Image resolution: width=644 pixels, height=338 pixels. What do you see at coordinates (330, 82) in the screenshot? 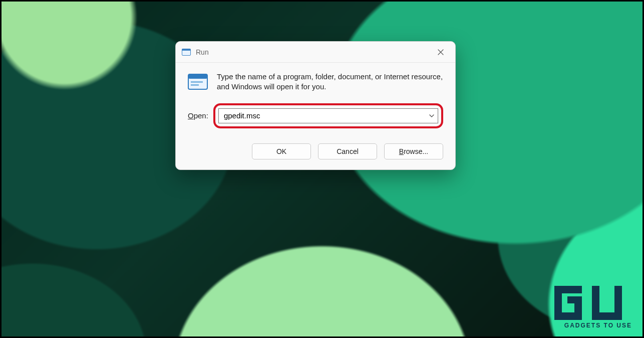
I see `dialog-description: Type the name of a program, folder, docu…` at bounding box center [330, 82].